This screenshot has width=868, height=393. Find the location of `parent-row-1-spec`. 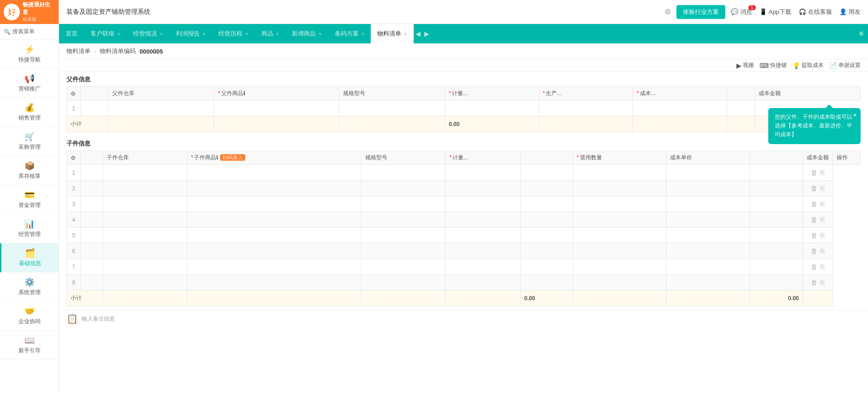

parent-row-1-spec is located at coordinates (277, 109).